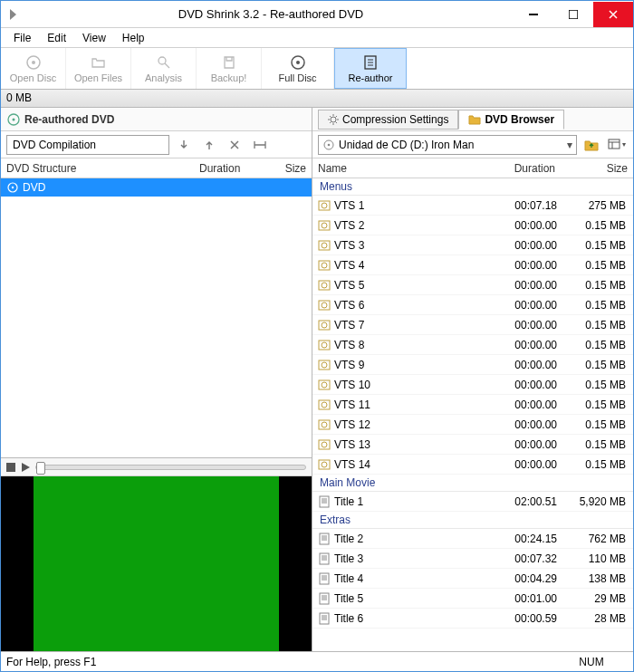 The width and height of the screenshot is (634, 672). I want to click on list-item: VTS 400:00.000.15 MB, so click(473, 265).